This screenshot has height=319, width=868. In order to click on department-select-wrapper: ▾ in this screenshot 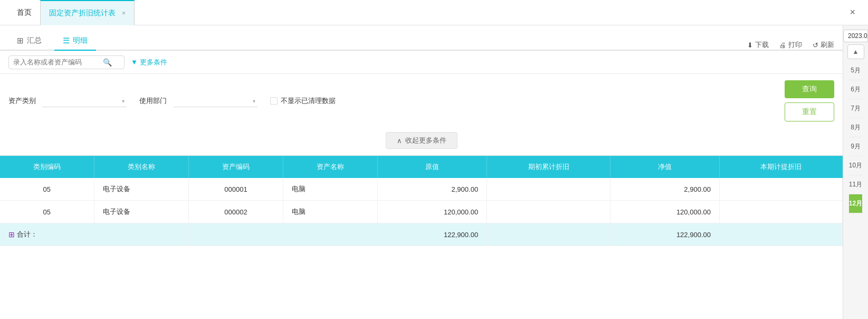, I will do `click(215, 101)`.